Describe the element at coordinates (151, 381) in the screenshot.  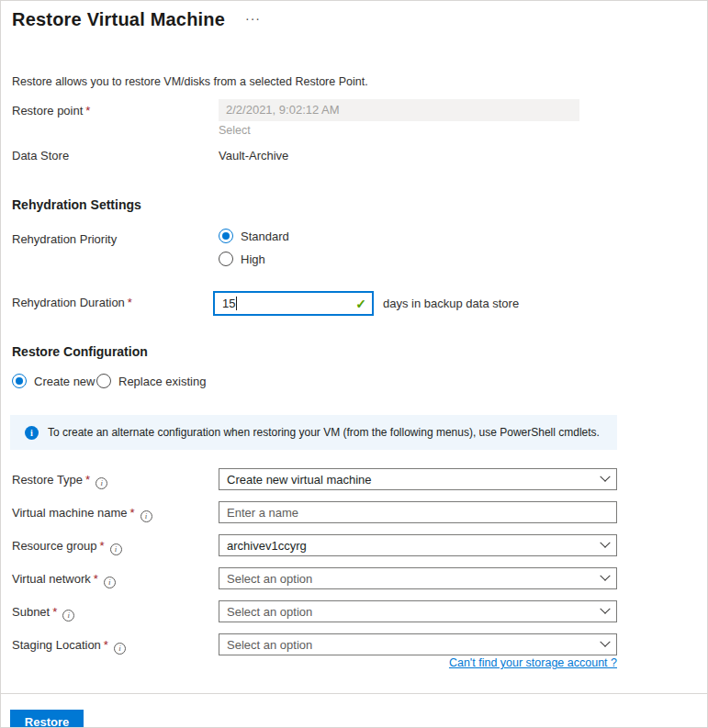
I see `radio-replace-existing: Replace existing` at that location.